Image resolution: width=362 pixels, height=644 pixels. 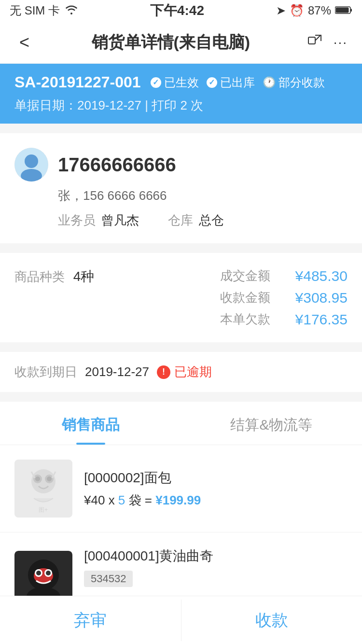 What do you see at coordinates (245, 276) in the screenshot?
I see `trading-amount-label: 成交金额` at bounding box center [245, 276].